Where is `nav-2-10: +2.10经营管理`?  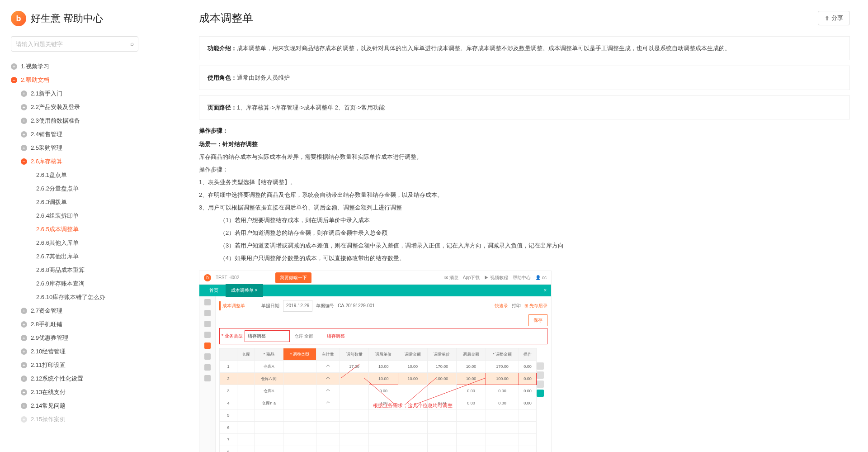 nav-2-10: +2.10经营管理 is located at coordinates (75, 352).